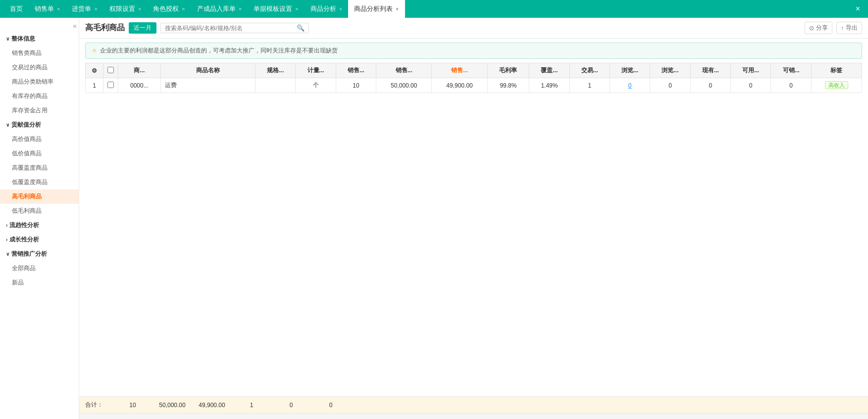 This screenshot has height=419, width=868. What do you see at coordinates (356, 86) in the screenshot?
I see `row-sales-qty: 10` at bounding box center [356, 86].